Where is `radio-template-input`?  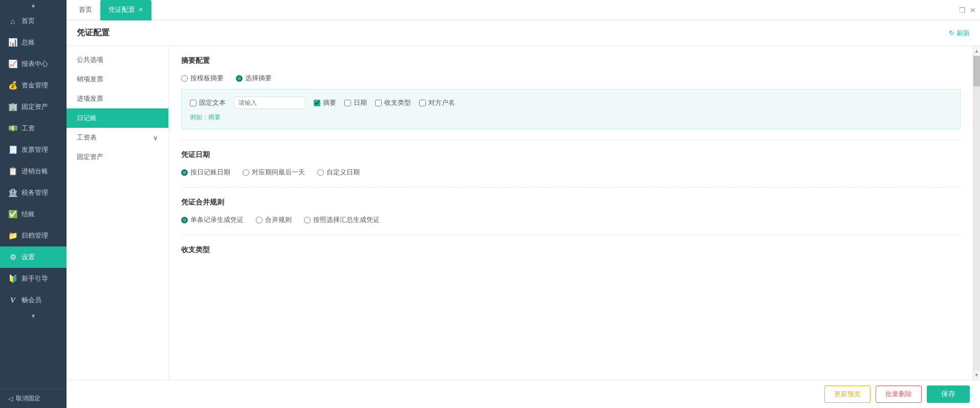 radio-template-input is located at coordinates (184, 79).